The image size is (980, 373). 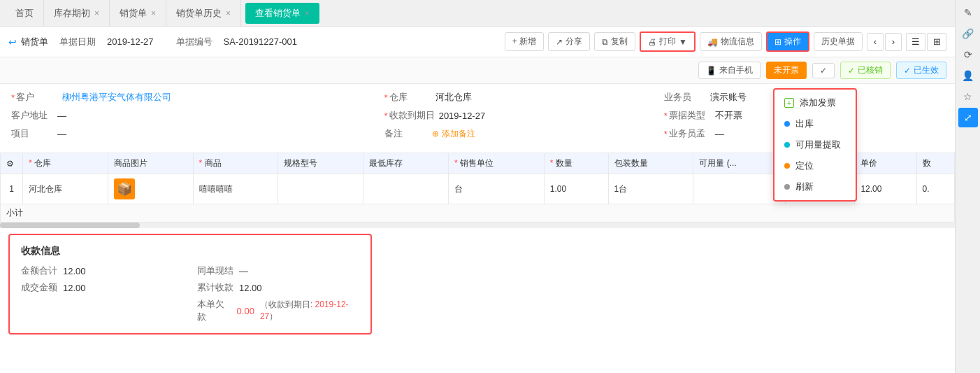 I want to click on phone-icon: 📱, so click(x=712, y=71).